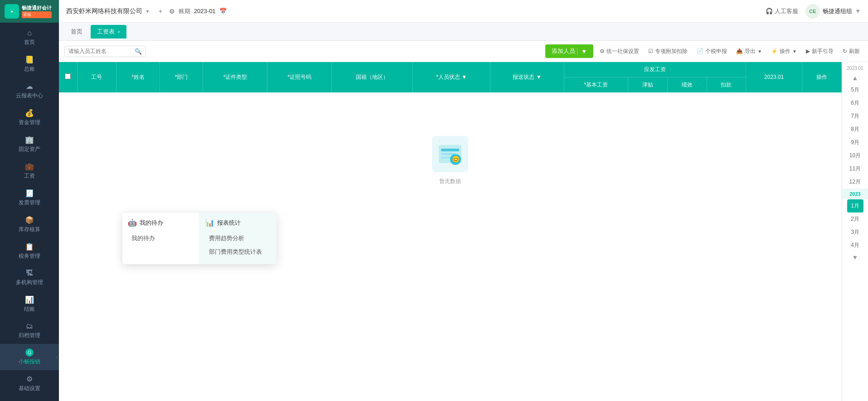 This screenshot has width=868, height=401. I want to click on month-12: 12月, so click(855, 182).